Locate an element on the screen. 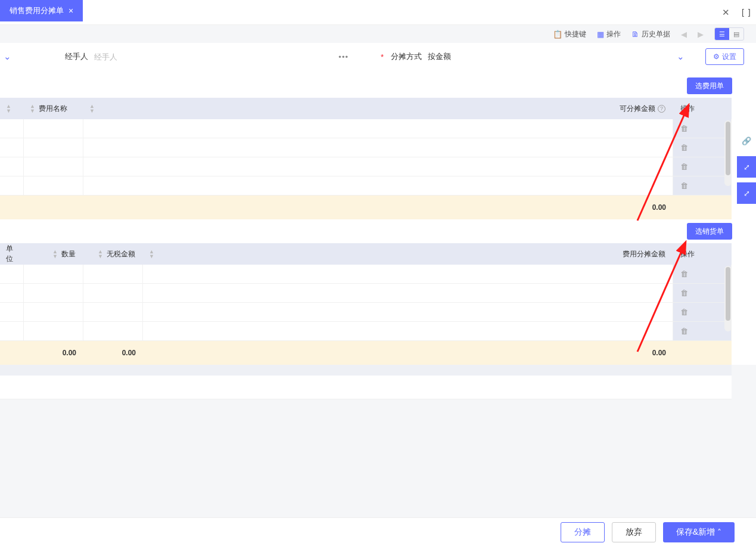  footer: 分摊 放弃 保存&新增 ˄ is located at coordinates (378, 532).